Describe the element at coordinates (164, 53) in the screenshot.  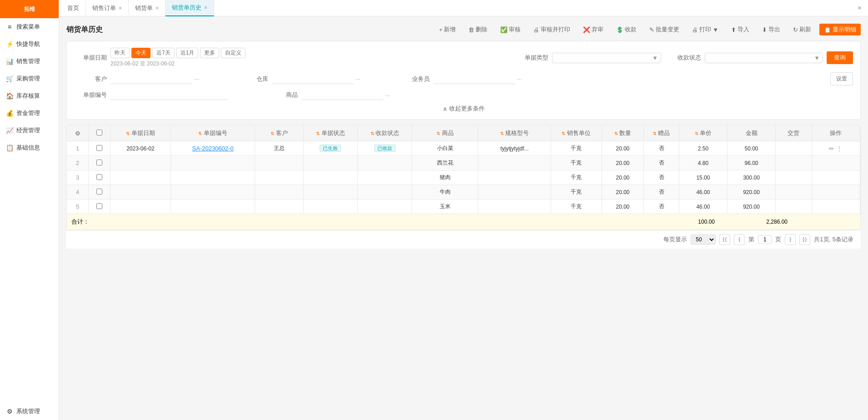
I see `date-btn-7days: 近7天` at that location.